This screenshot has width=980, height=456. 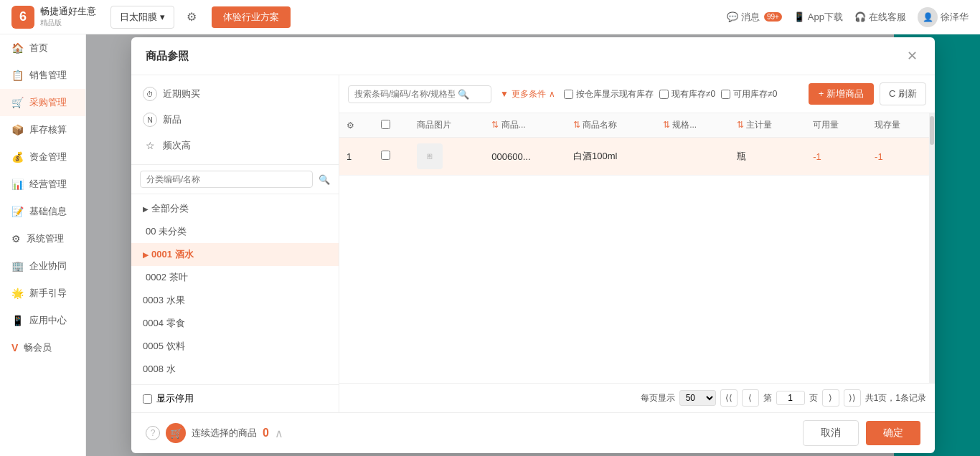 What do you see at coordinates (693, 125) in the screenshot?
I see `col-spec: ⇅ 规格...` at bounding box center [693, 125].